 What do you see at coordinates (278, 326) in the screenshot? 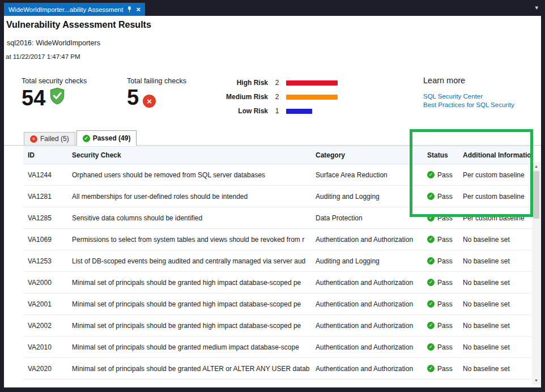
I see `table-row: VA2002Minimal set of principals should b…` at bounding box center [278, 326].